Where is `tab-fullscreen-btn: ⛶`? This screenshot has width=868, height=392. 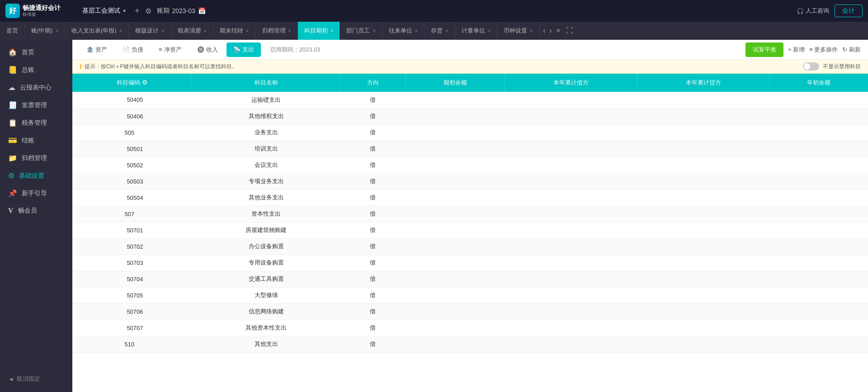 tab-fullscreen-btn: ⛶ is located at coordinates (570, 31).